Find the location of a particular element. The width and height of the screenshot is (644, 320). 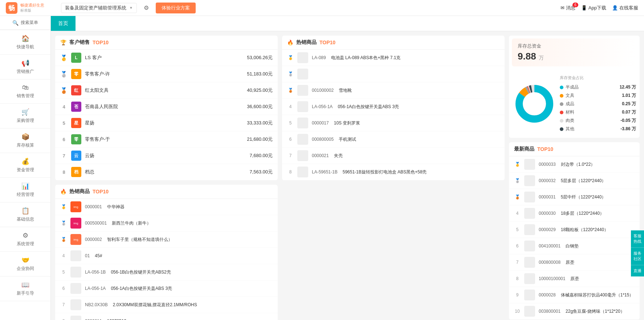

cooperation-icon: 🤝 is located at coordinates (25, 260).